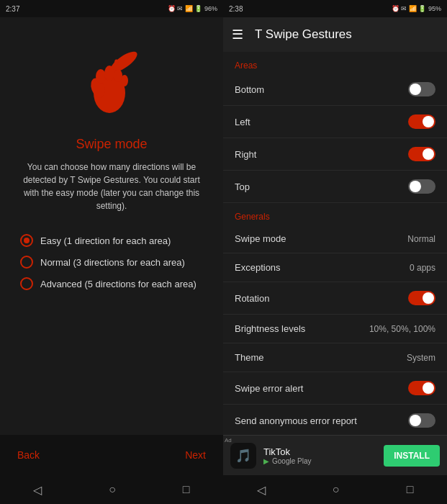 This screenshot has height=504, width=447. I want to click on radio-normal-label: Normal (3 directions for each area), so click(112, 262).